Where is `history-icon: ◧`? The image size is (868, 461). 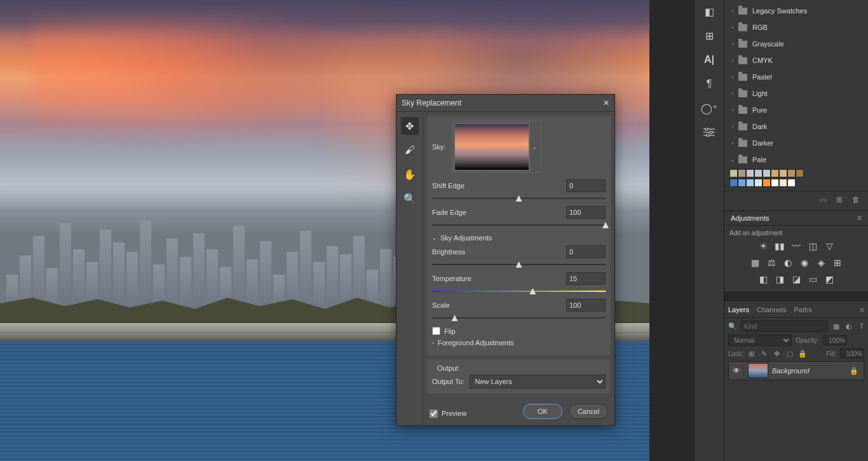
history-icon: ◧ is located at coordinates (709, 11).